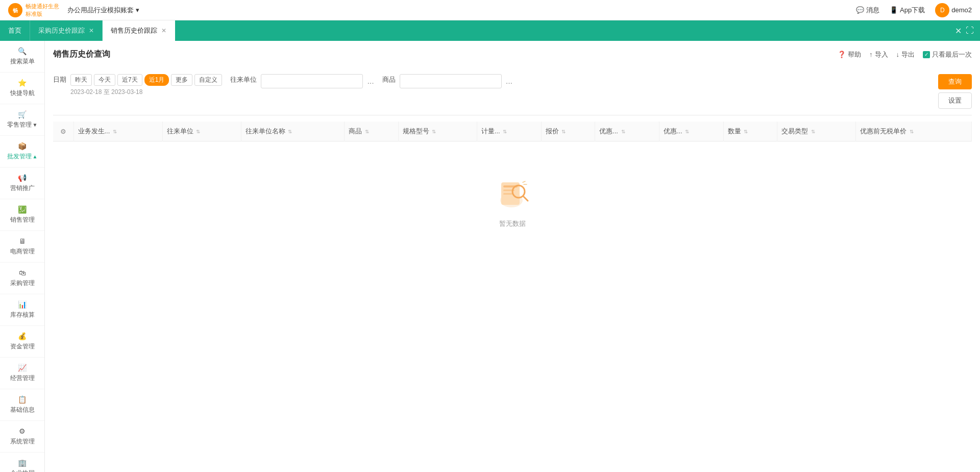  Describe the element at coordinates (118, 132) in the screenshot. I see `th-biz-date: 业务发生... ⇅` at that location.